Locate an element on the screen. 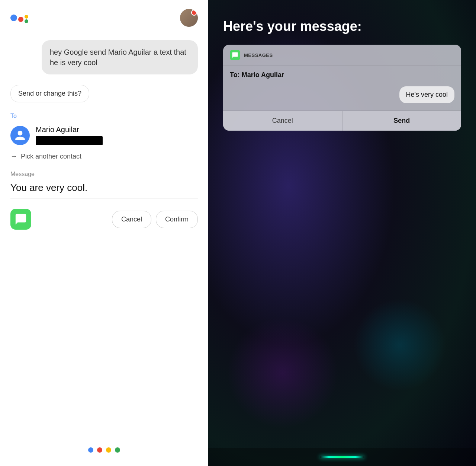  arrow-right-icon: → is located at coordinates (14, 156).